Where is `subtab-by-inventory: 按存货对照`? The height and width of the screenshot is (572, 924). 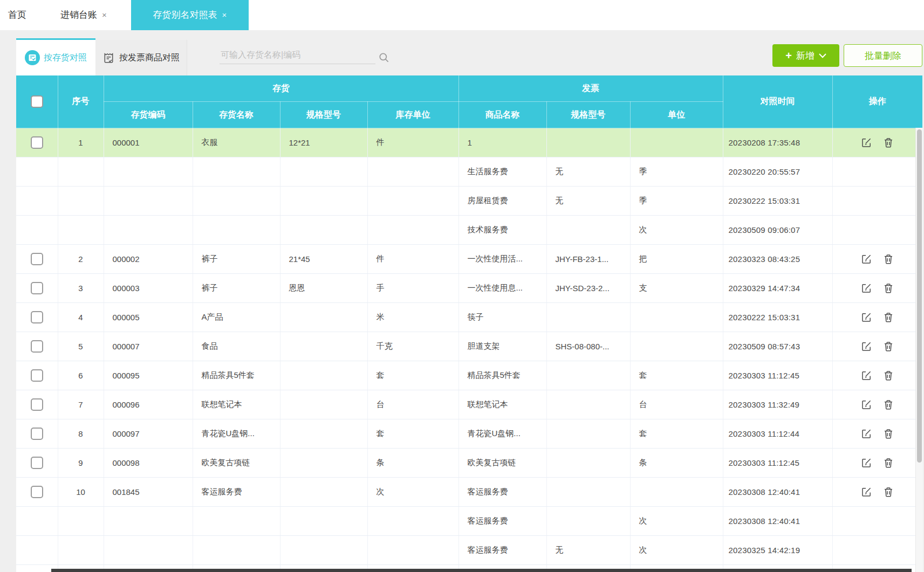 subtab-by-inventory: 按存货对照 is located at coordinates (56, 57).